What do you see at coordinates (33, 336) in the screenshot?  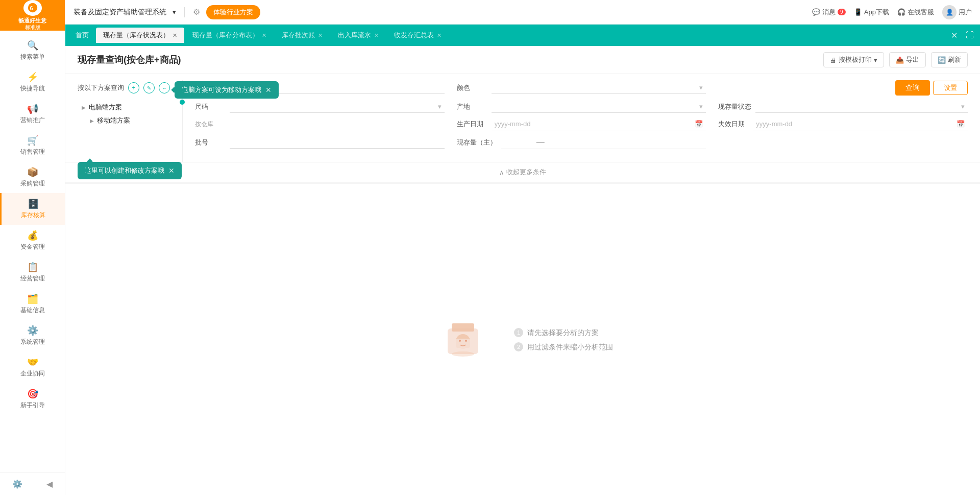 I see `sidebar-item-system: ⚙️ 系统管理` at bounding box center [33, 336].